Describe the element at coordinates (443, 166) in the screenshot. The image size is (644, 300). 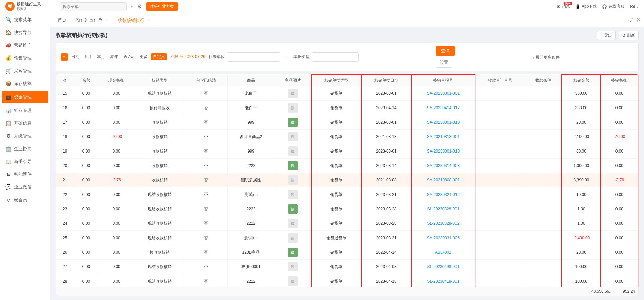
I see `cell-bill-no: SA-20230314-008` at that location.